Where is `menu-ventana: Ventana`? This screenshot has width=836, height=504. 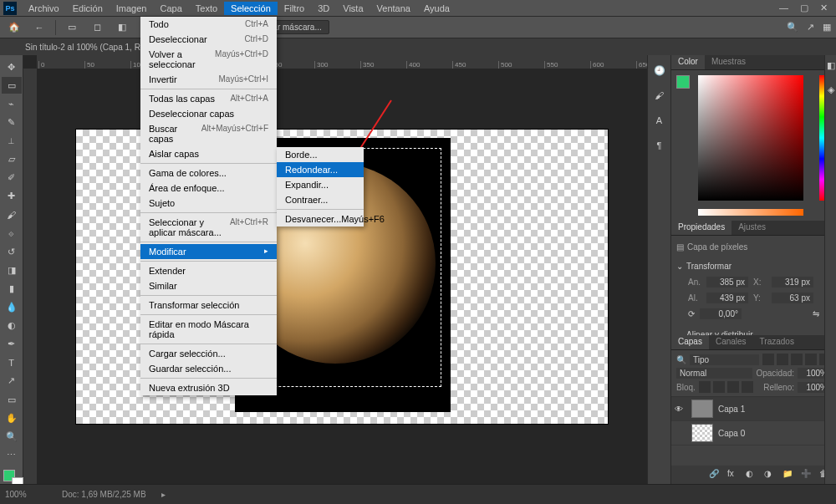 menu-ventana: Ventana is located at coordinates (394, 8).